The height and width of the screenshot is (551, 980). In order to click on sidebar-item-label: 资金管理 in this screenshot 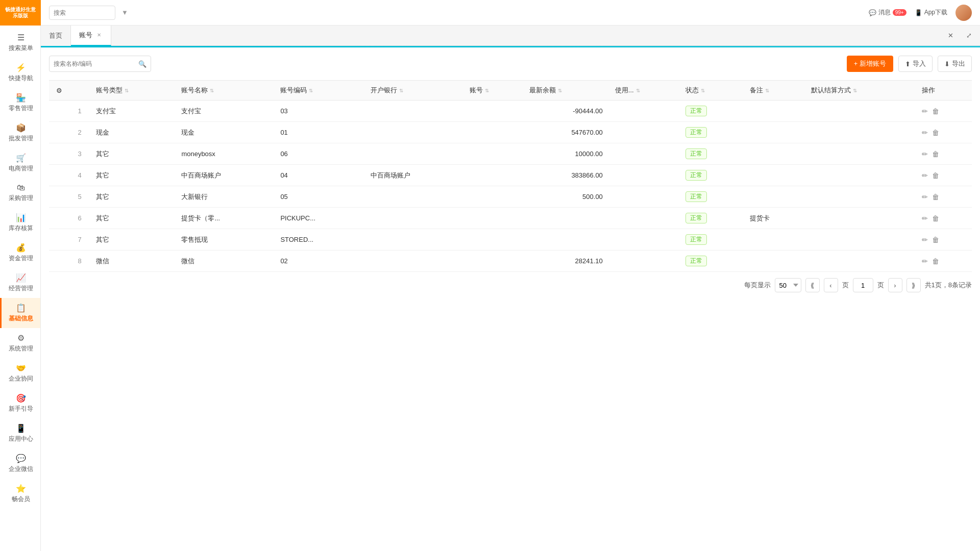, I will do `click(21, 258)`.